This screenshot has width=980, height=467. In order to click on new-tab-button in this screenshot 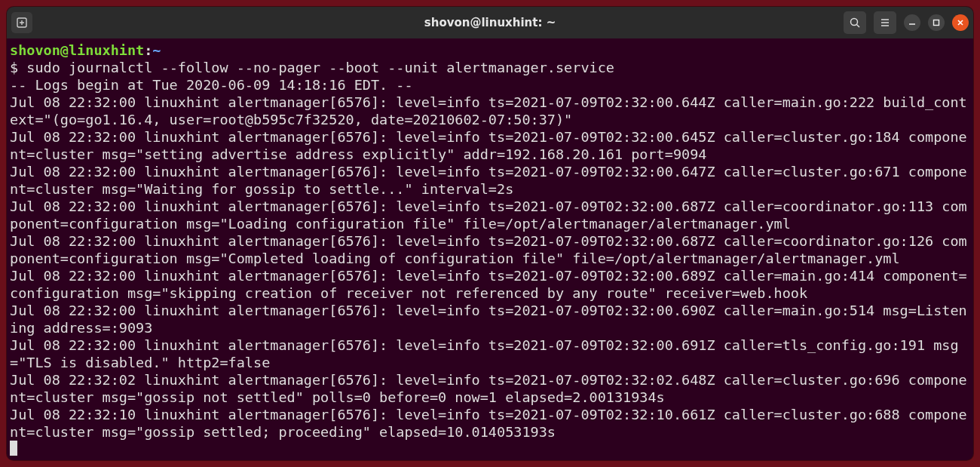, I will do `click(22, 23)`.